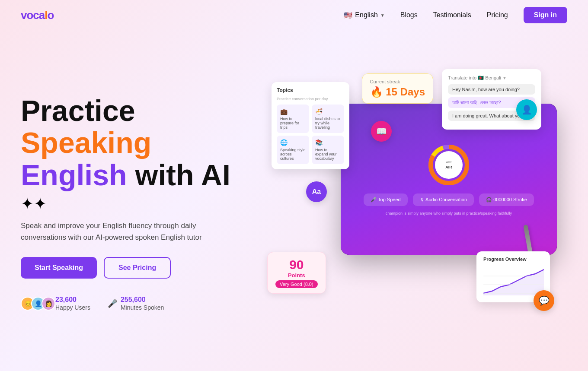 The width and height of the screenshot is (588, 371). What do you see at coordinates (444, 200) in the screenshot?
I see `speaker-card-2: 🎙 Audio Conversation` at bounding box center [444, 200].